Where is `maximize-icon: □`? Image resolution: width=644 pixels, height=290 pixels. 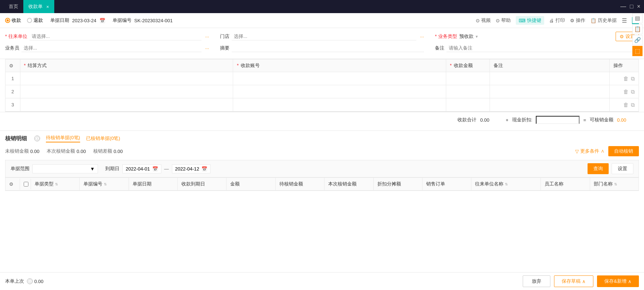
maximize-icon: □ is located at coordinates (632, 7).